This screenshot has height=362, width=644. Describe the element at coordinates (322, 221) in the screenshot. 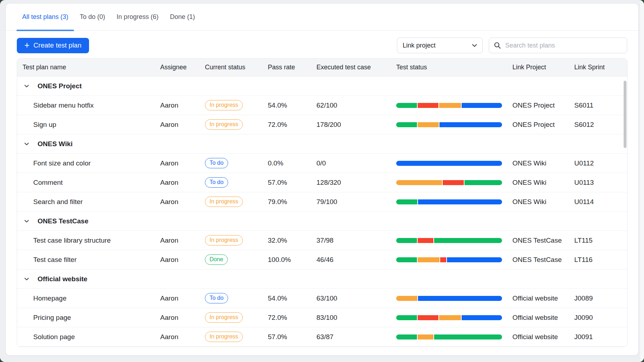

I see `group-row-ones-testcase: ONES TestCase` at that location.